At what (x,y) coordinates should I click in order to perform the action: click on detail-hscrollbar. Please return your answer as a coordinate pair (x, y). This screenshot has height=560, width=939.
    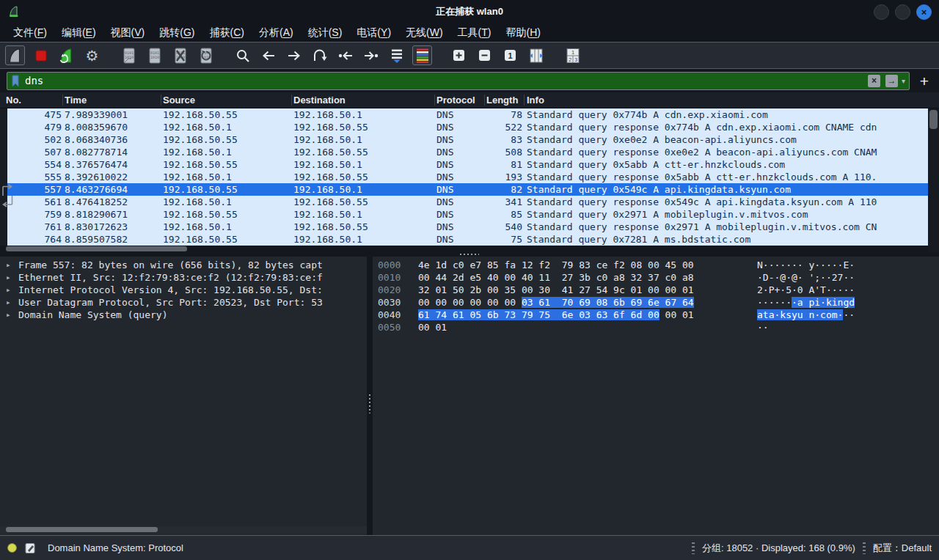
    Looking at the image, I should click on (183, 530).